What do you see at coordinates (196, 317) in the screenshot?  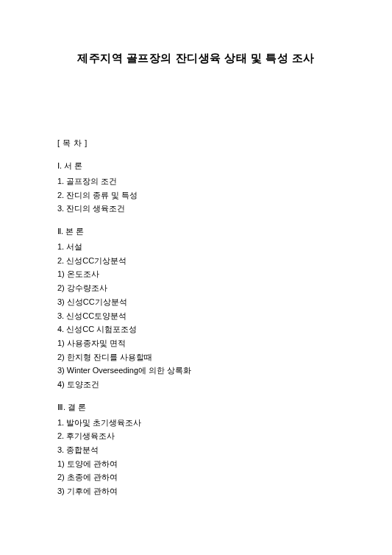 I see `toc-item: 3. 신성CC토양분석` at bounding box center [196, 317].